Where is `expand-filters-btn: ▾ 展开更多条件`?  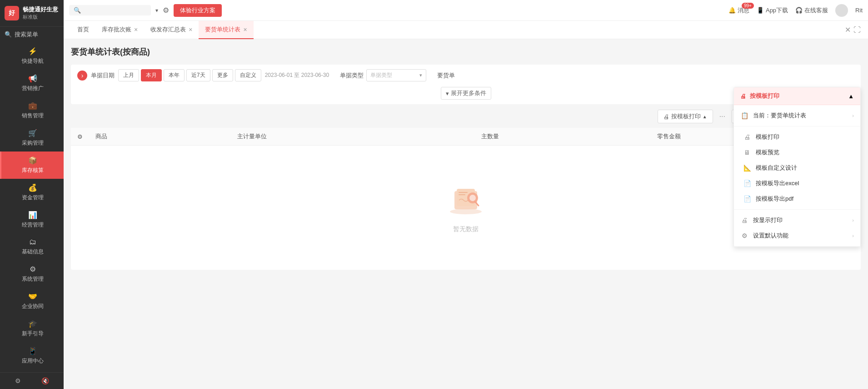 expand-filters-btn: ▾ 展开更多条件 is located at coordinates (466, 93).